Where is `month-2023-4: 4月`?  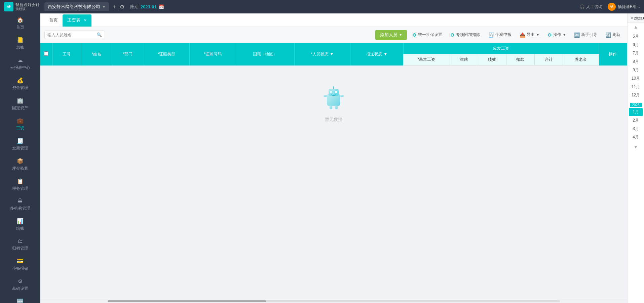
month-2023-4: 4月 is located at coordinates (636, 137).